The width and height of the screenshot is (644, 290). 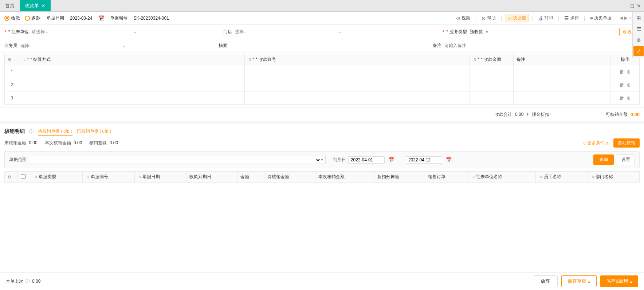 I want to click on receipt-radio: 收款, so click(x=12, y=18).